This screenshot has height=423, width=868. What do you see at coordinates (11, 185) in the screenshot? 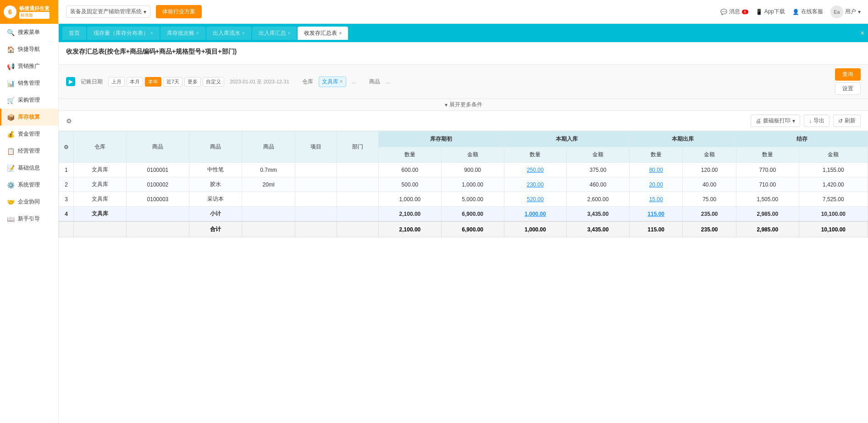
I see `system-icon: ⚙️` at bounding box center [11, 185].